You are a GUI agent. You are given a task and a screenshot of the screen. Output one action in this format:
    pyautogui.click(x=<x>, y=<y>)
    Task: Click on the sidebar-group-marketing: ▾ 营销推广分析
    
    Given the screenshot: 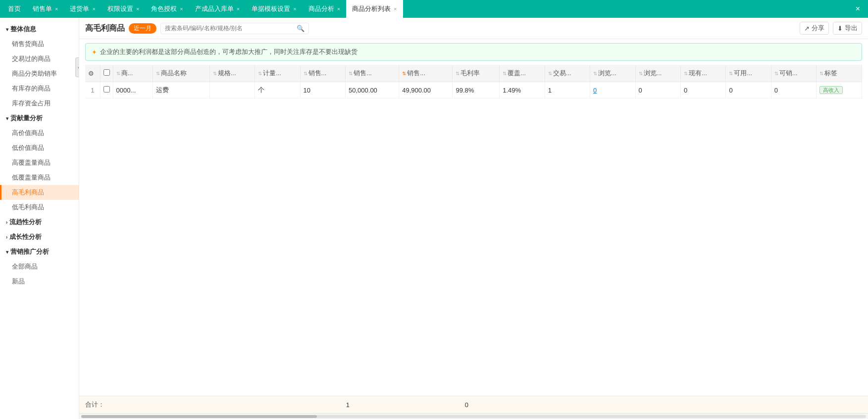 What is the action you would take?
    pyautogui.click(x=40, y=252)
    